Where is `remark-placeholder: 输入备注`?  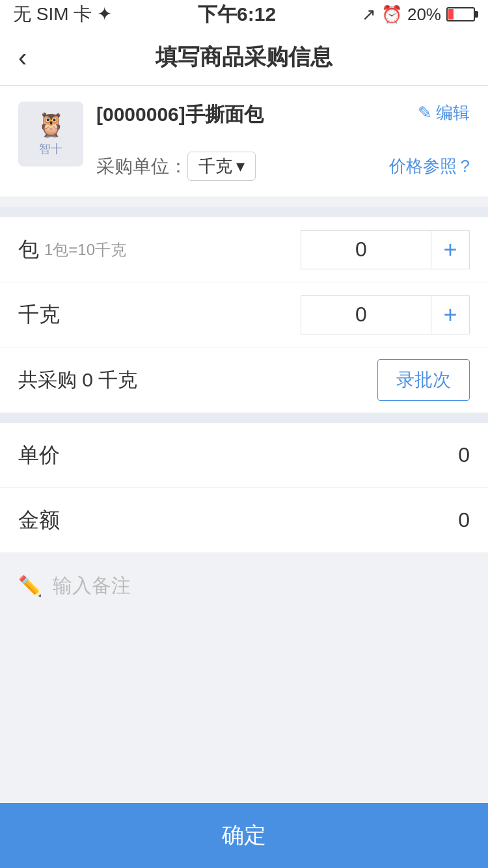
remark-placeholder: 输入备注 is located at coordinates (92, 586).